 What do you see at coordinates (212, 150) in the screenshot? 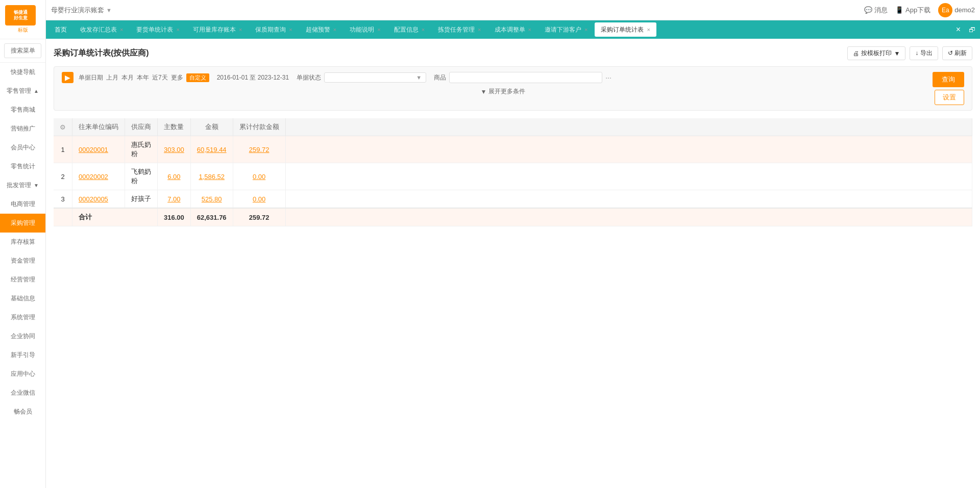
I see `amount-link: 60,519.44` at bounding box center [212, 150].